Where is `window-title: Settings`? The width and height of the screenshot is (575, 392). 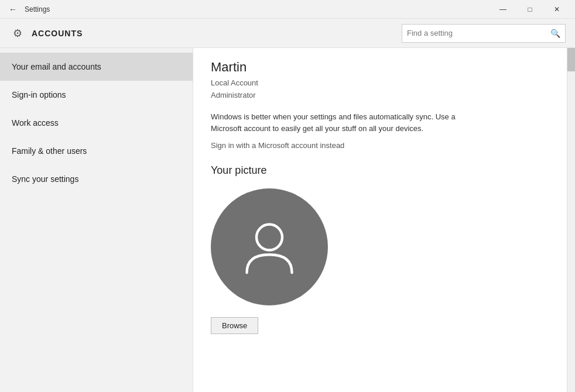
window-title: Settings is located at coordinates (257, 9).